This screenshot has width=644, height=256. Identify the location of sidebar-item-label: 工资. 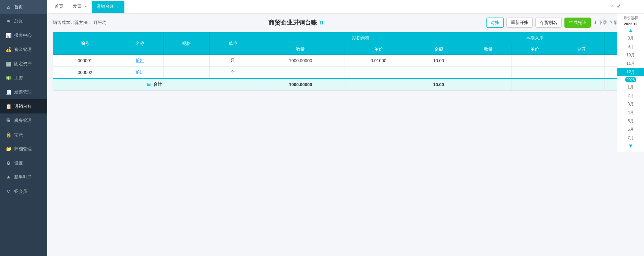
(19, 78).